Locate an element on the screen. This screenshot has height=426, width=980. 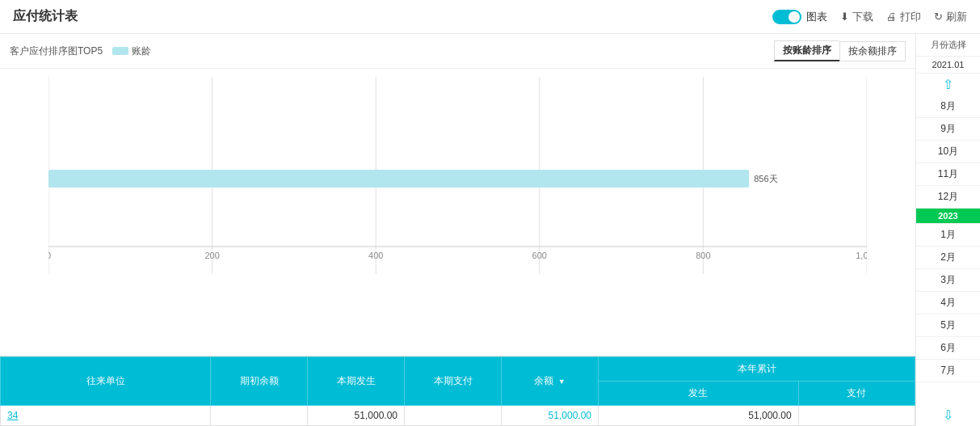
x-tick-600: 600 is located at coordinates (540, 255).